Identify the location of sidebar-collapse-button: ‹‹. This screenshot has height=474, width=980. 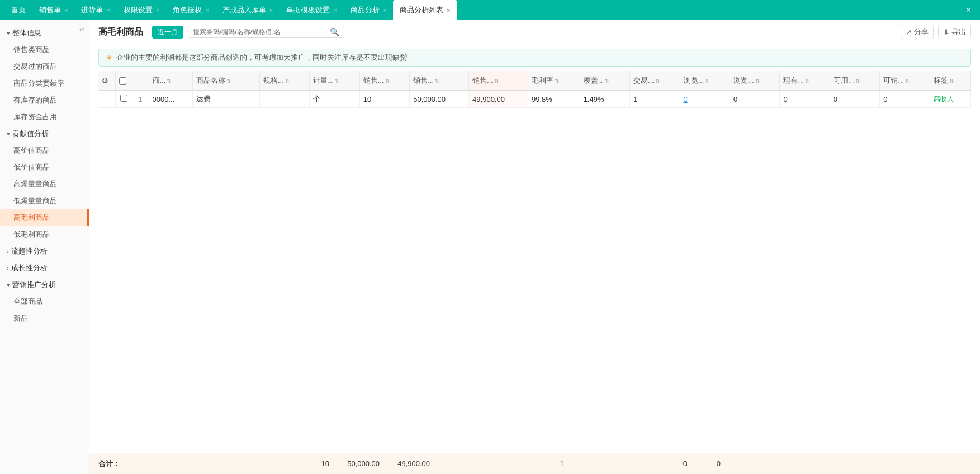
(82, 29).